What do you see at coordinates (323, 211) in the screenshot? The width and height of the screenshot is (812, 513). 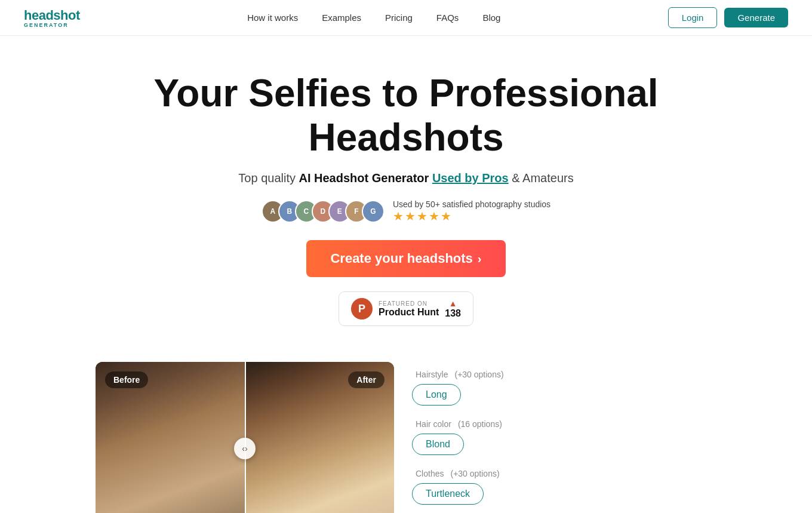 I see `avatar-group: A B C D E F G` at bounding box center [323, 211].